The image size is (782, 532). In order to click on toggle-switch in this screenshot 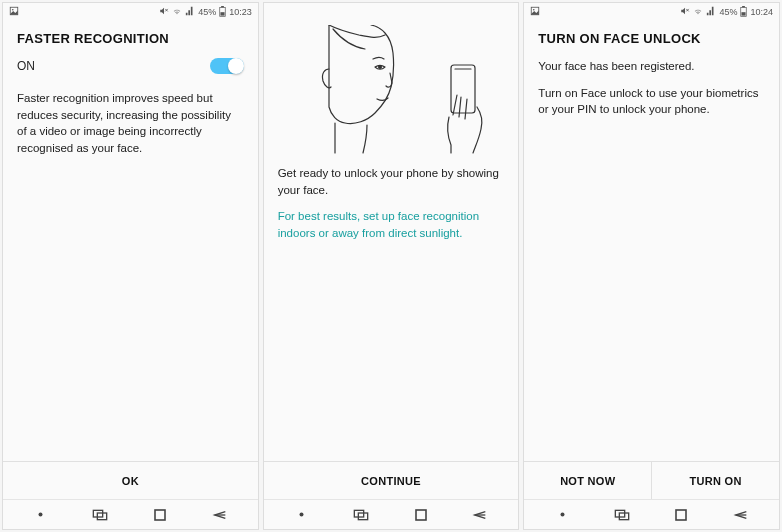, I will do `click(227, 66)`.